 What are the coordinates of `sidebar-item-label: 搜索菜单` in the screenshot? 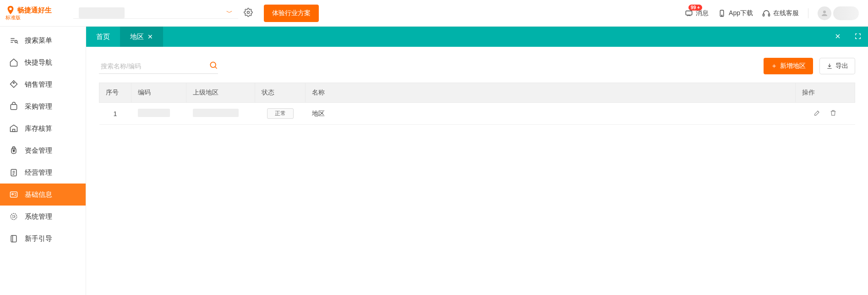 It's located at (38, 40).